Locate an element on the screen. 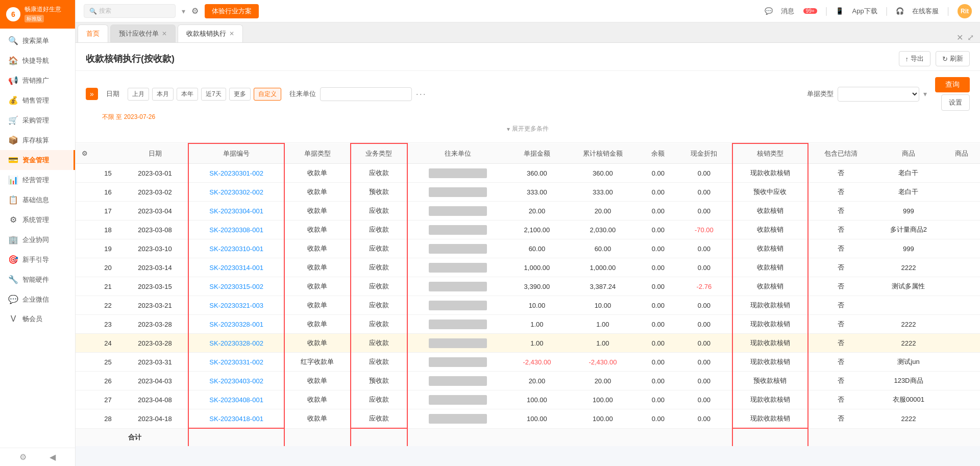  solution-button: 体验行业方案 is located at coordinates (232, 11).